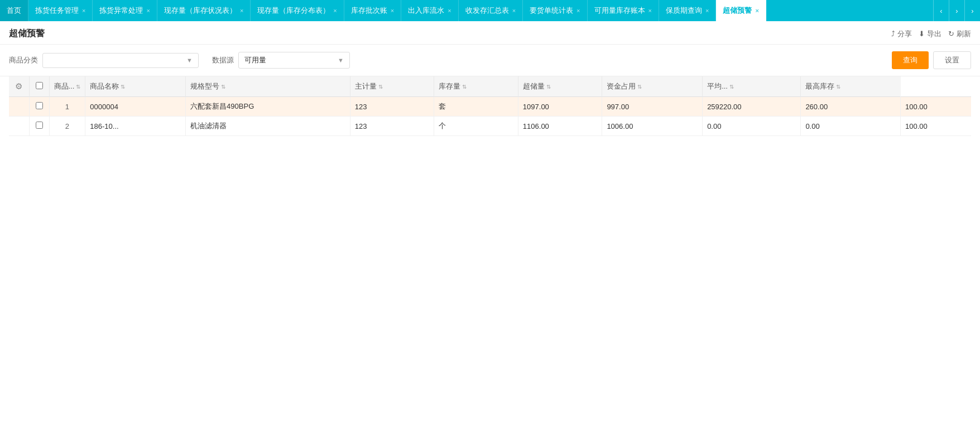 Image resolution: width=980 pixels, height=446 pixels. Describe the element at coordinates (752, 126) in the screenshot. I see `row-capital: 0.00` at that location.